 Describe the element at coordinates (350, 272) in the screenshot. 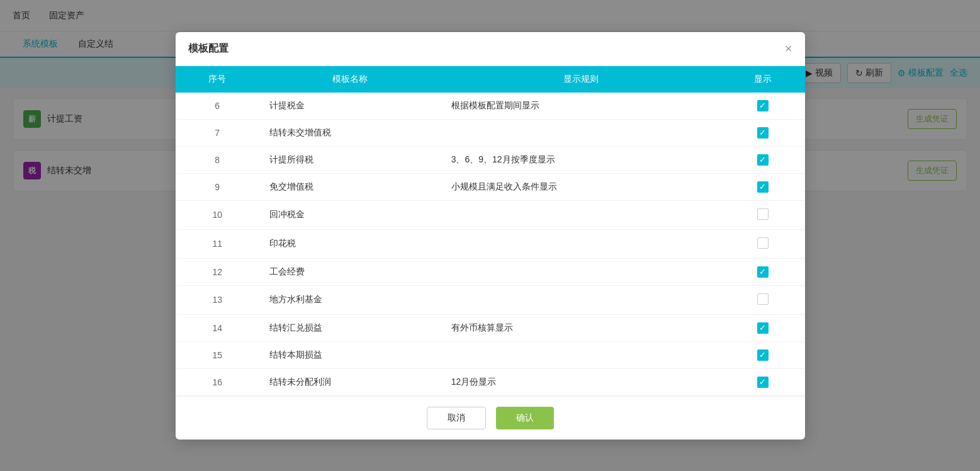

I see `cell-name: 工会经费` at that location.